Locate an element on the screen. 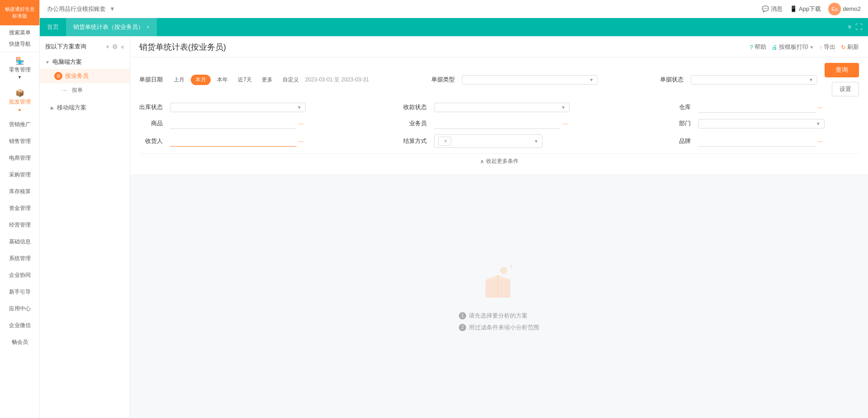 This screenshot has height=418, width=868. sidebar-item-wechat: 企业微信 is located at coordinates (20, 326).